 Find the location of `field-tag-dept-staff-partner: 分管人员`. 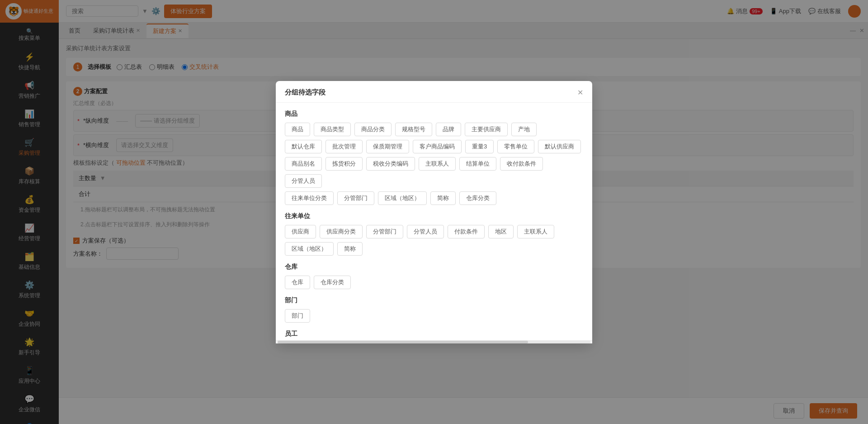

field-tag-dept-staff-partner: 分管人员 is located at coordinates (425, 232).